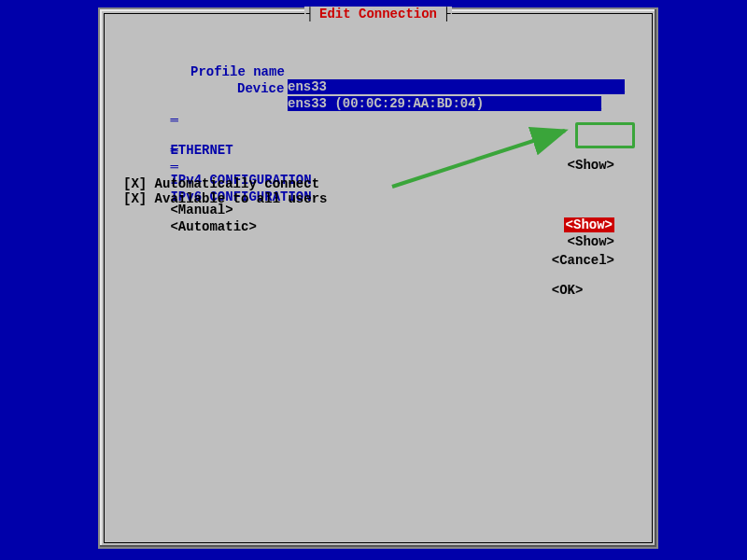 Image resolution: width=747 pixels, height=560 pixels. What do you see at coordinates (568, 290) in the screenshot?
I see `ok-button: <OK>` at bounding box center [568, 290].